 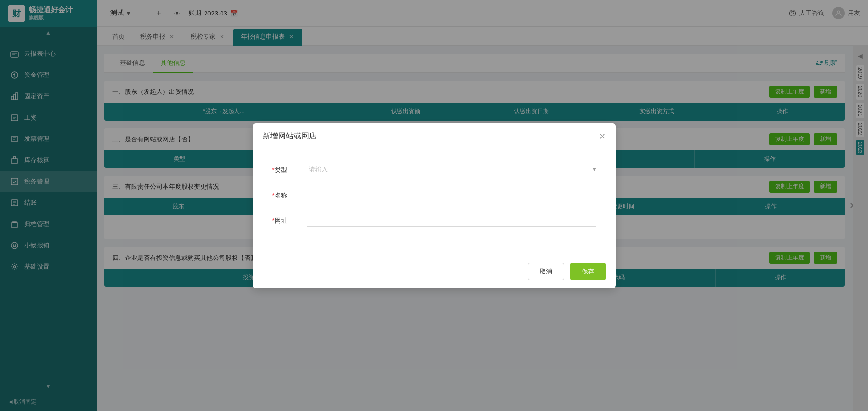 What do you see at coordinates (287, 196) in the screenshot?
I see `name-label: *名称` at bounding box center [287, 196].